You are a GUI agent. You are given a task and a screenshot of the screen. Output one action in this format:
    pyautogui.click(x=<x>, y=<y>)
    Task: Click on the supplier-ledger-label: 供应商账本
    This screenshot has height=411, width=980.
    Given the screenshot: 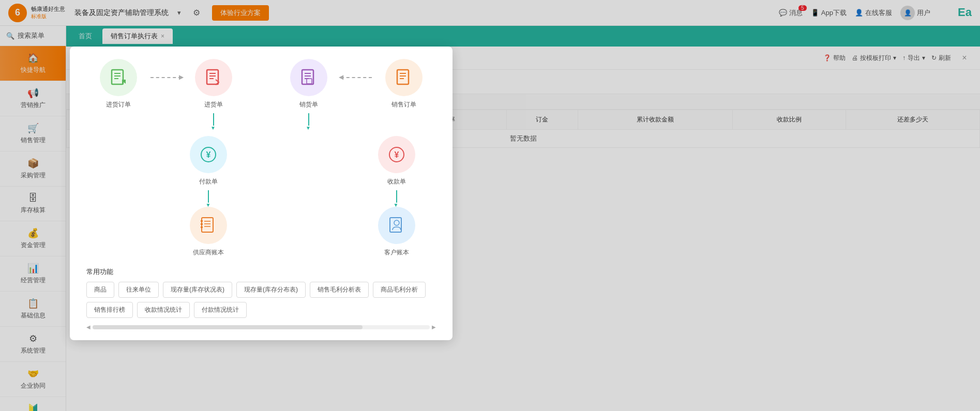 What is the action you would take?
    pyautogui.click(x=208, y=252)
    